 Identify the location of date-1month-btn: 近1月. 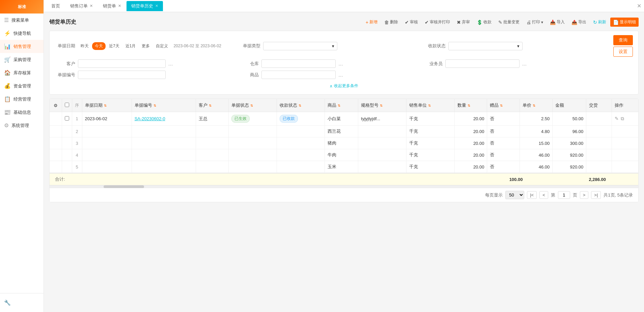
(131, 46).